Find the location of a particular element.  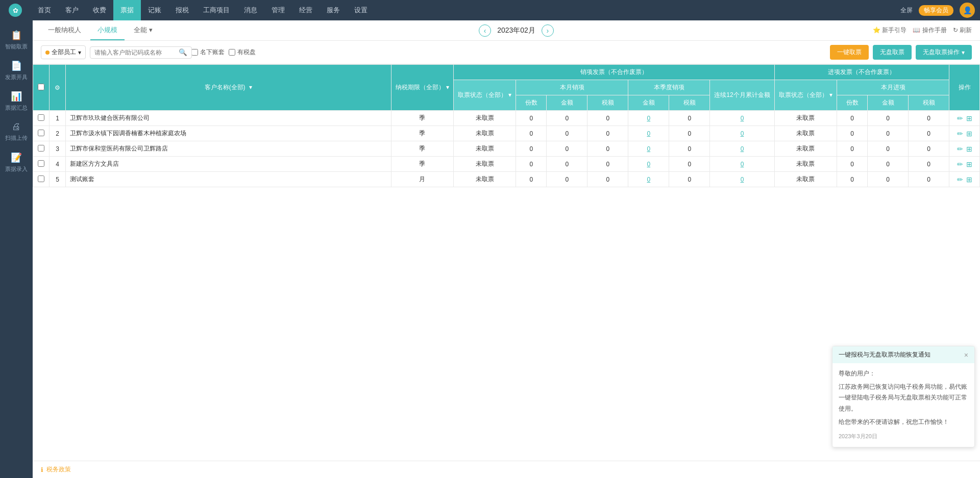

nav-settings: 设置 is located at coordinates (361, 10).